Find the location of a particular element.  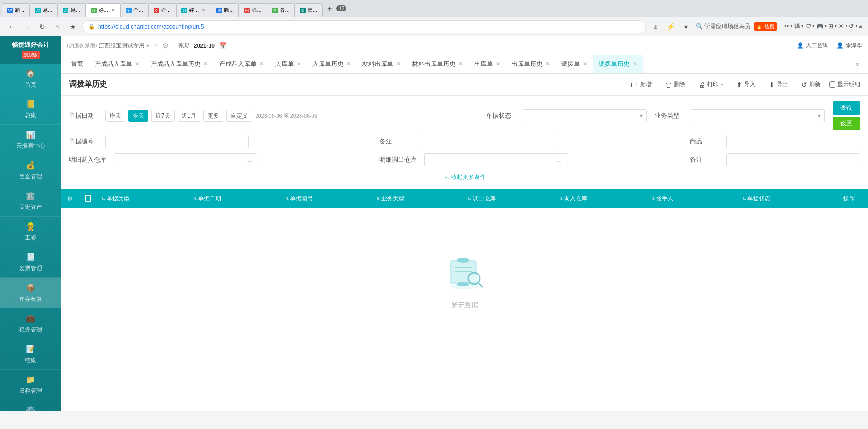

biz-type-filter-select: ▾ is located at coordinates (758, 116).